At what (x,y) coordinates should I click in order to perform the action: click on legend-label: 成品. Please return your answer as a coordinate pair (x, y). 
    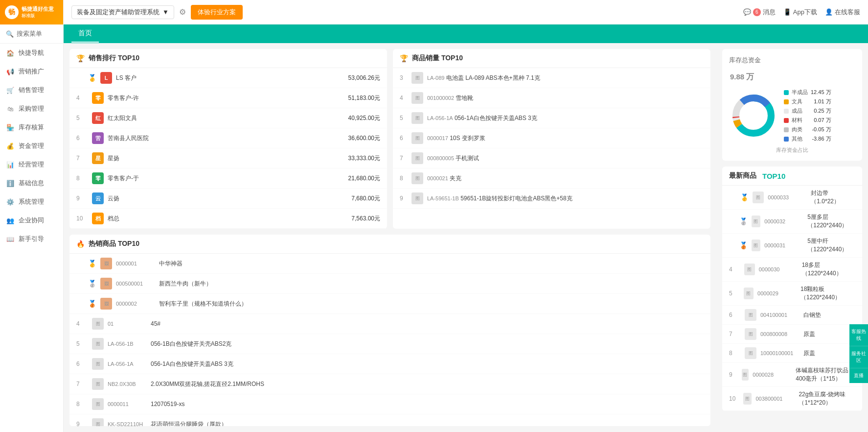
    Looking at the image, I should click on (801, 111).